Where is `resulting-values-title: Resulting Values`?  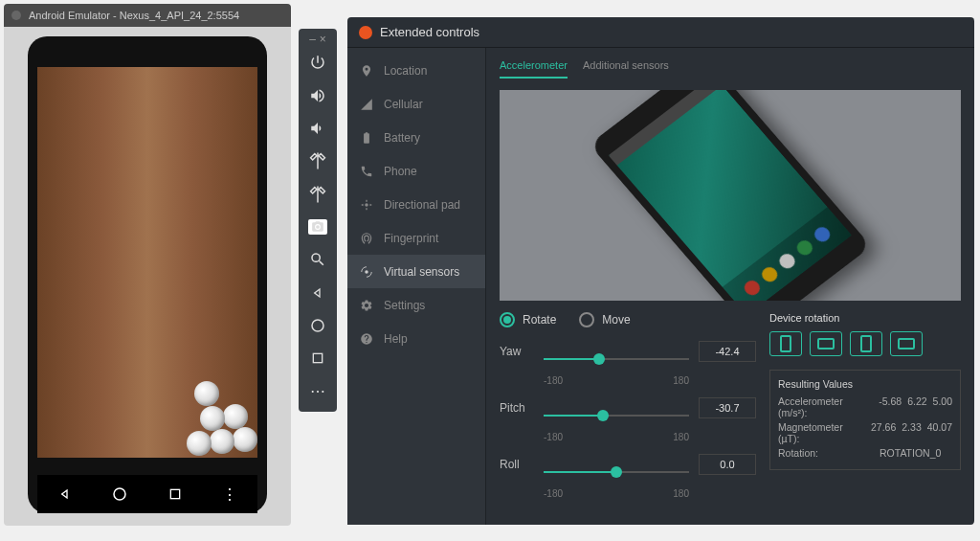 resulting-values-title: Resulting Values is located at coordinates (865, 384).